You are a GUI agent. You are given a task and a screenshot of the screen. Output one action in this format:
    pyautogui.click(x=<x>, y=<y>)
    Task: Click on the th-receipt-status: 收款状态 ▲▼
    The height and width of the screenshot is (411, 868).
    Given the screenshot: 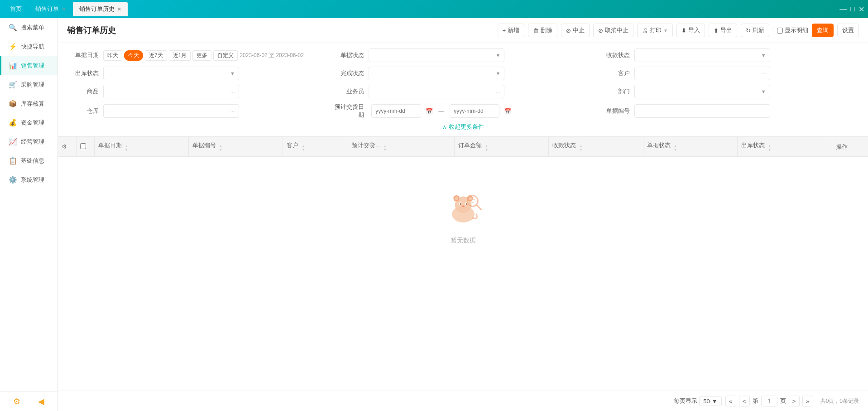 What is the action you would take?
    pyautogui.click(x=596, y=147)
    